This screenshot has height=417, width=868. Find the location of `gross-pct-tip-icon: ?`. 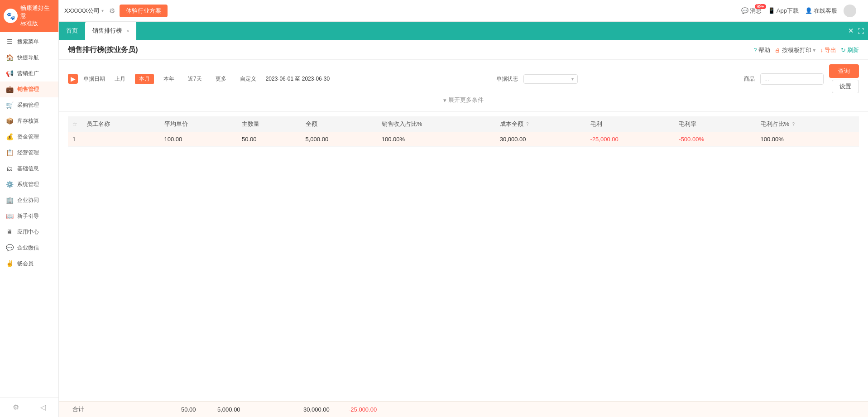

gross-pct-tip-icon: ? is located at coordinates (793, 124).